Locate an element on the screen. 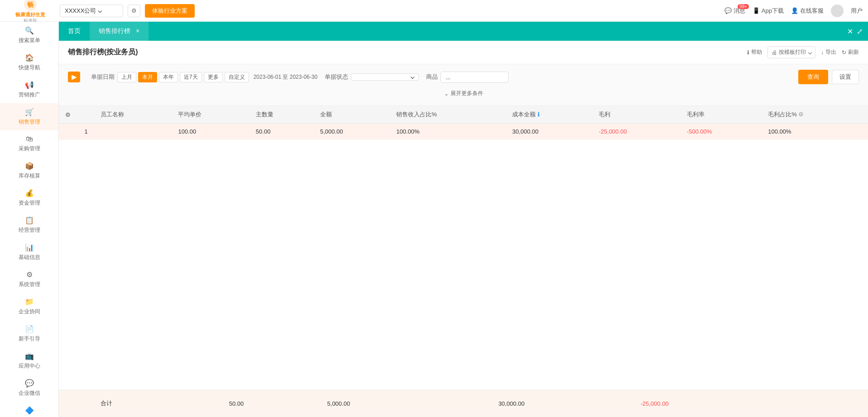 This screenshot has width=868, height=417. date-btn-7days: 近7天 is located at coordinates (191, 77).